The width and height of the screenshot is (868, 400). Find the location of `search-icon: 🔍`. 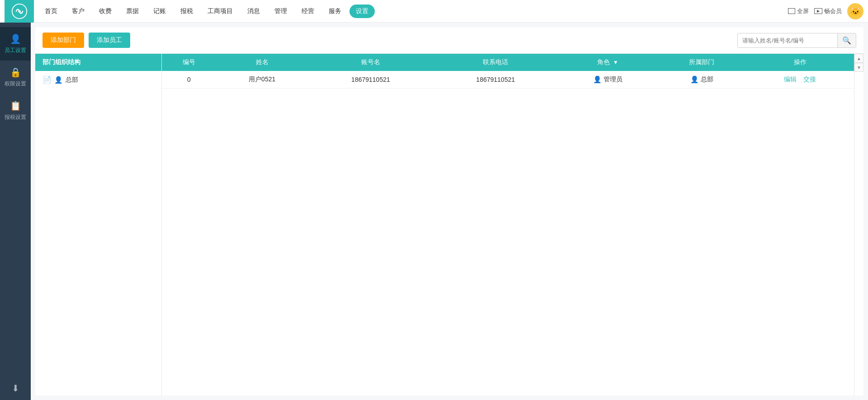

search-icon: 🔍 is located at coordinates (847, 41).